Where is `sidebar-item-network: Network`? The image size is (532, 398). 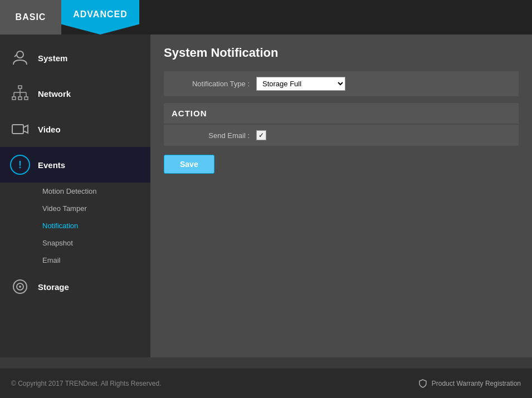
sidebar-item-network: Network is located at coordinates (75, 94).